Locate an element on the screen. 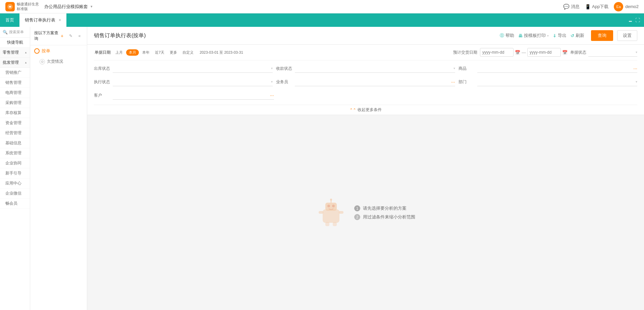 Image resolution: width=644 pixels, height=310 pixels. customer-label: 客户 is located at coordinates (102, 95).